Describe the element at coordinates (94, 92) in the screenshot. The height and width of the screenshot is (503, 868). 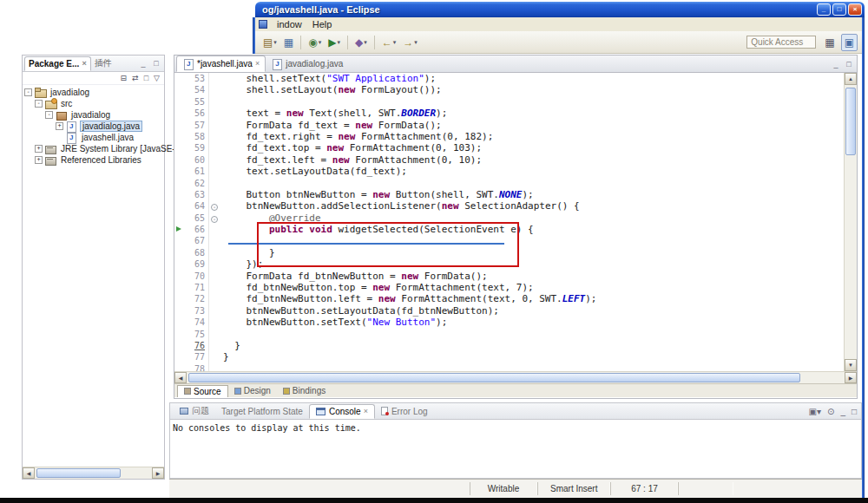
I see `tree-item-javadialog-0: -javadialog` at that location.